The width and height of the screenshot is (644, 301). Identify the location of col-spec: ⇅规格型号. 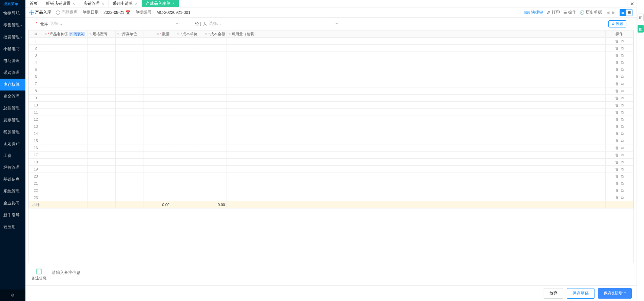
(101, 34).